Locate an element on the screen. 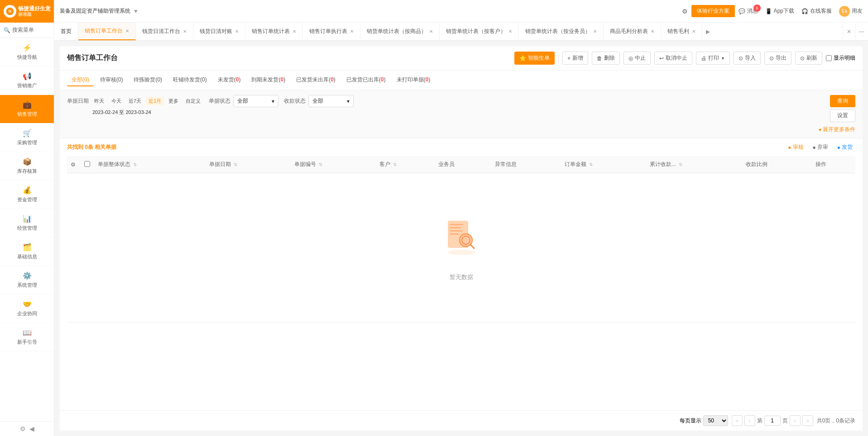 This screenshot has width=868, height=436. customer-sort-icon: ⇅ is located at coordinates (395, 165).